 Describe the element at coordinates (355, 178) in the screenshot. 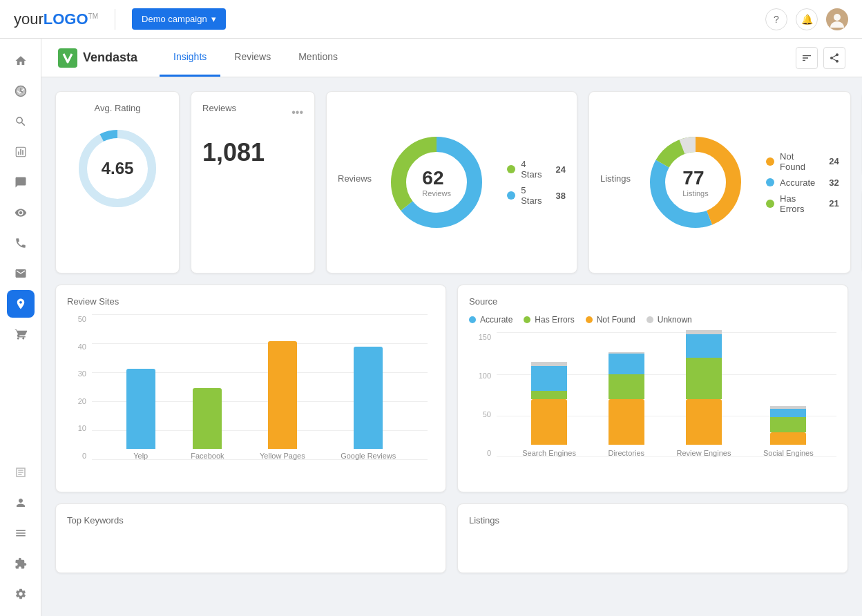

I see `reviews-donut-title: Reviews` at that location.